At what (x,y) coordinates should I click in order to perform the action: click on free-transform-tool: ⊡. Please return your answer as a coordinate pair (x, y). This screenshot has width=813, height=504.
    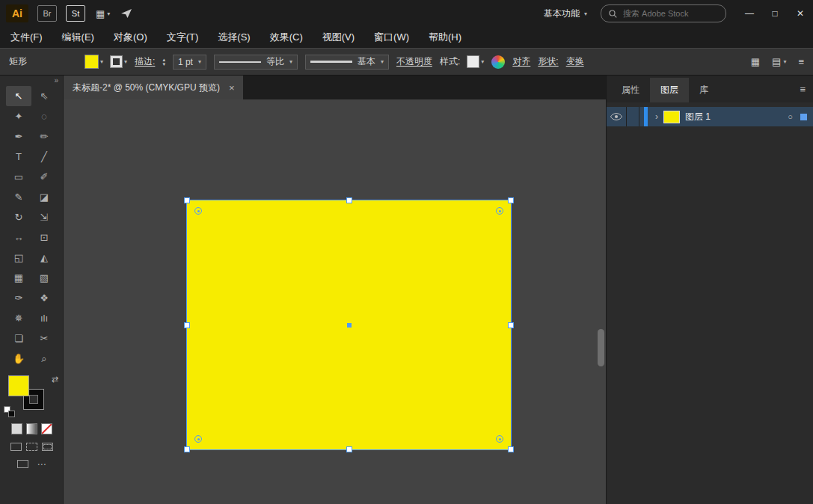
    Looking at the image, I should click on (44, 238).